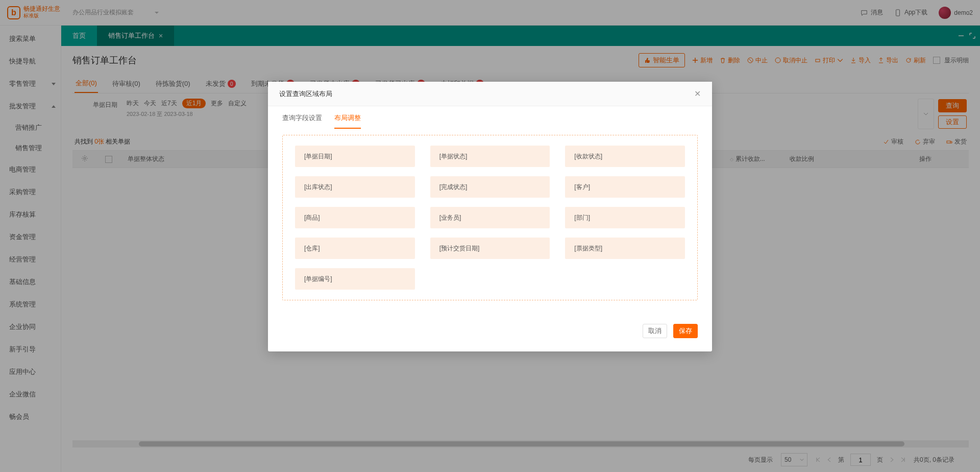  I want to click on field-chip: [单据日期], so click(355, 156).